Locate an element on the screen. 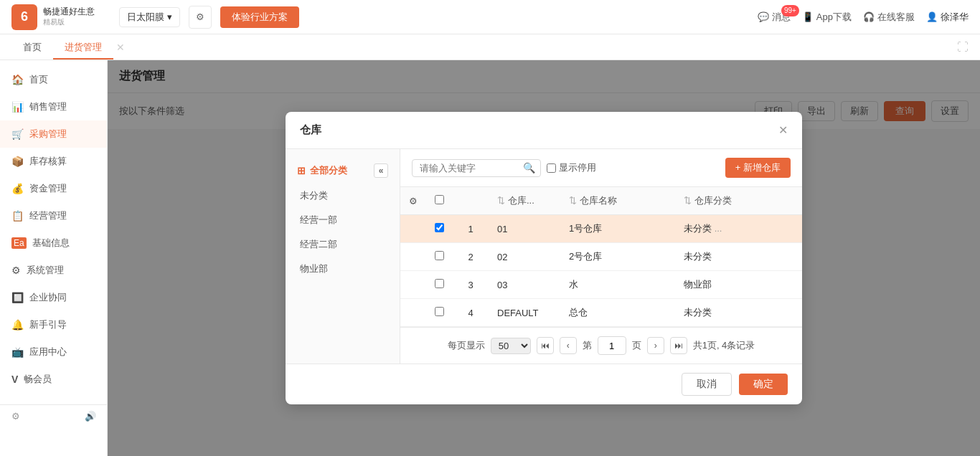  row-name: 1号仓库 is located at coordinates (618, 229).